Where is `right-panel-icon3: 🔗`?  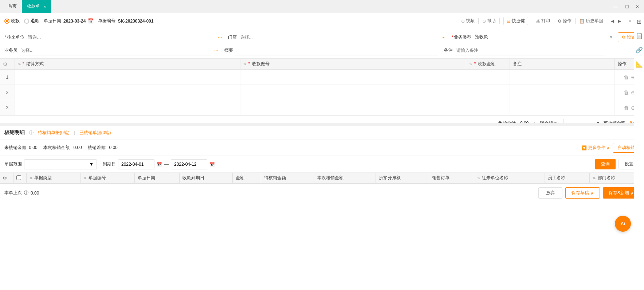 right-panel-icon3: 🔗 is located at coordinates (639, 50).